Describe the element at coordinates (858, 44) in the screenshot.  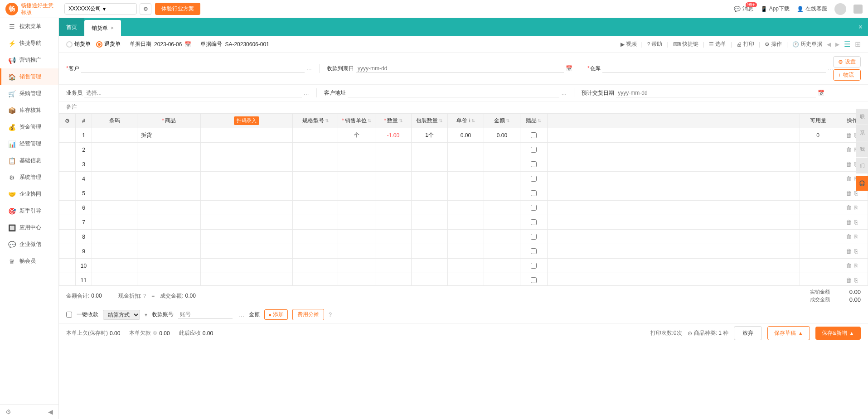
I see `grid-view-icon: ⊞` at that location.